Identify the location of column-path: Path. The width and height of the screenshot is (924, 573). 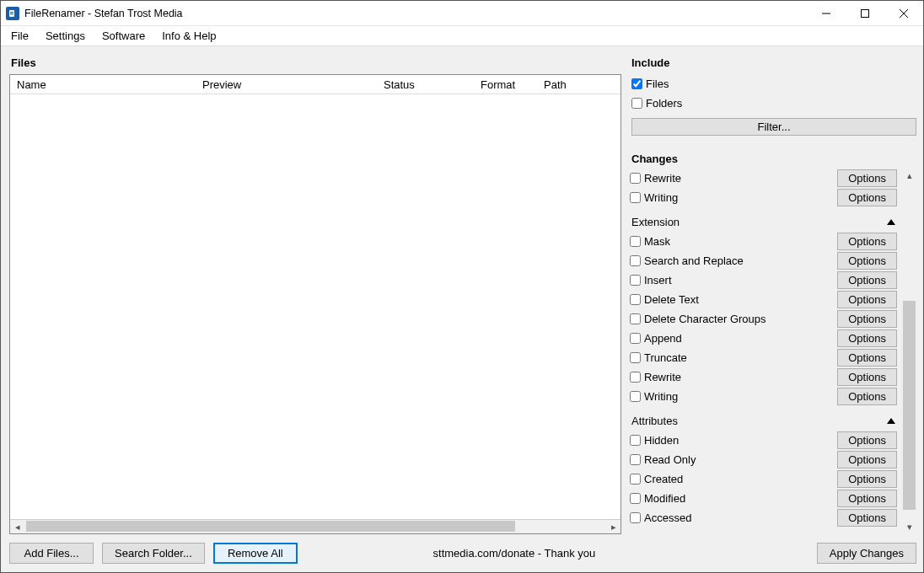
(578, 84).